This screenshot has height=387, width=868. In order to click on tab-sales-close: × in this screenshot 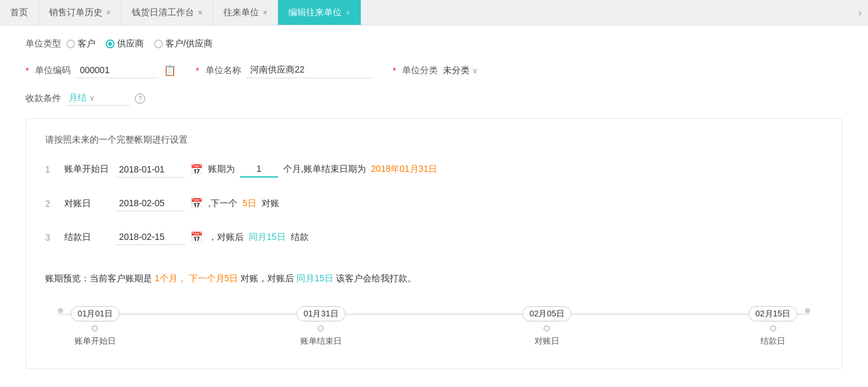, I will do `click(108, 13)`.